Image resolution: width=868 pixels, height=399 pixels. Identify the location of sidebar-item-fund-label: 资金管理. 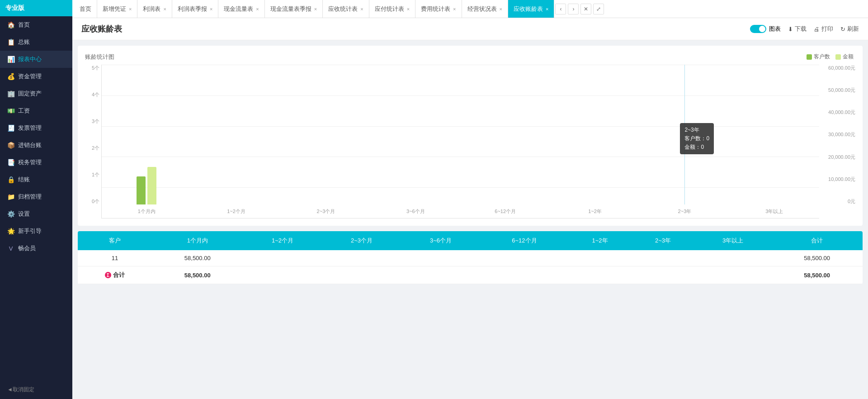
(30, 76).